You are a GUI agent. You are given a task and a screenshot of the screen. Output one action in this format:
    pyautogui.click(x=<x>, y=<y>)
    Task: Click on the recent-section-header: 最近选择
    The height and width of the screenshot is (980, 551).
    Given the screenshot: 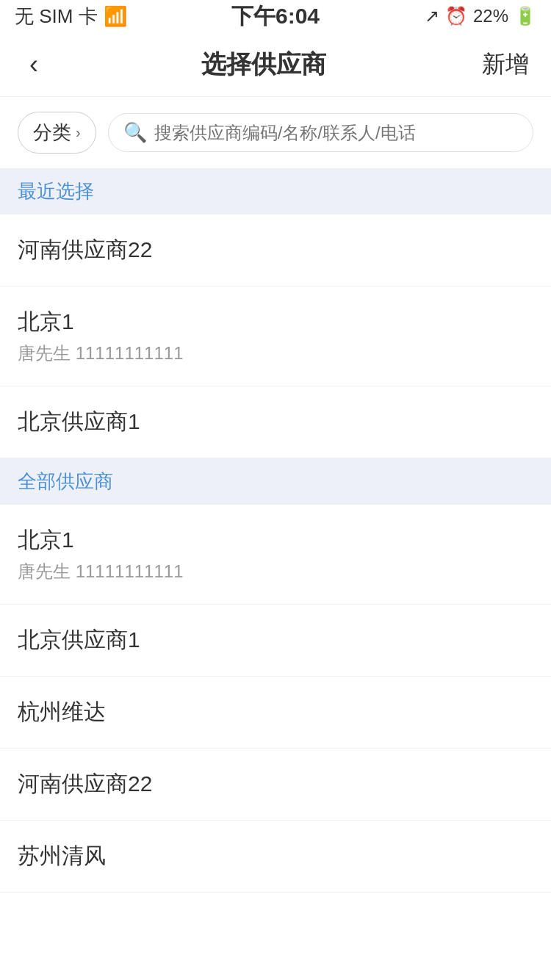 What is the action you would take?
    pyautogui.click(x=276, y=191)
    